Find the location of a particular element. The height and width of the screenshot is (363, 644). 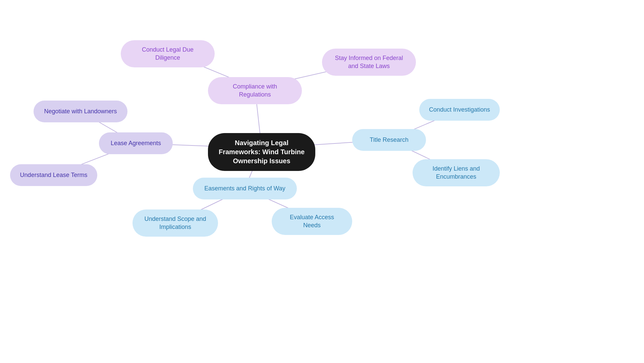

node-conduct_legal: Conduct Legal Due Diligence is located at coordinates (168, 54).